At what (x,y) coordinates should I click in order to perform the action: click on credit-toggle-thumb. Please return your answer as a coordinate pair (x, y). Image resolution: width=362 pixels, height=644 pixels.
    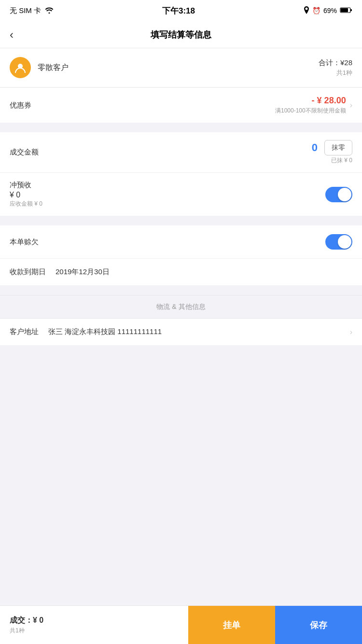
    Looking at the image, I should click on (345, 242).